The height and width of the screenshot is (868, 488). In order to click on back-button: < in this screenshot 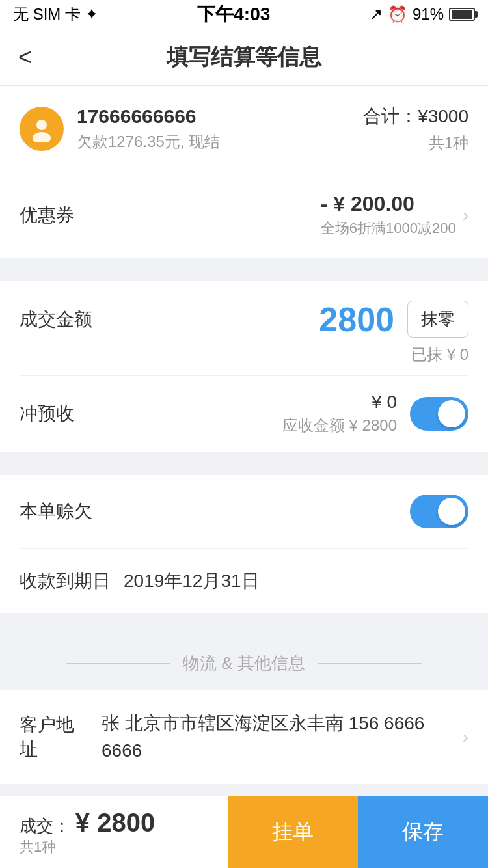, I will do `click(25, 57)`.